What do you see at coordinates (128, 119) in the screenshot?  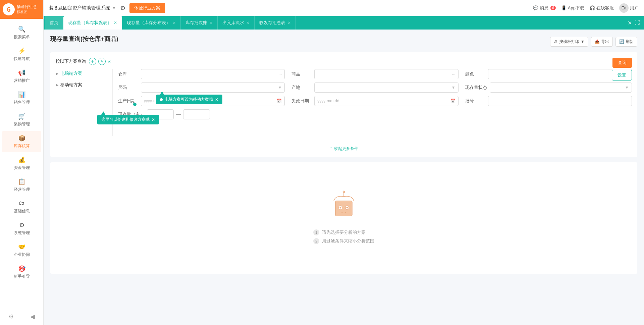 I see `tooltip-bubble-create: 这里可以创建和修改方案哦 ✕` at bounding box center [128, 119].